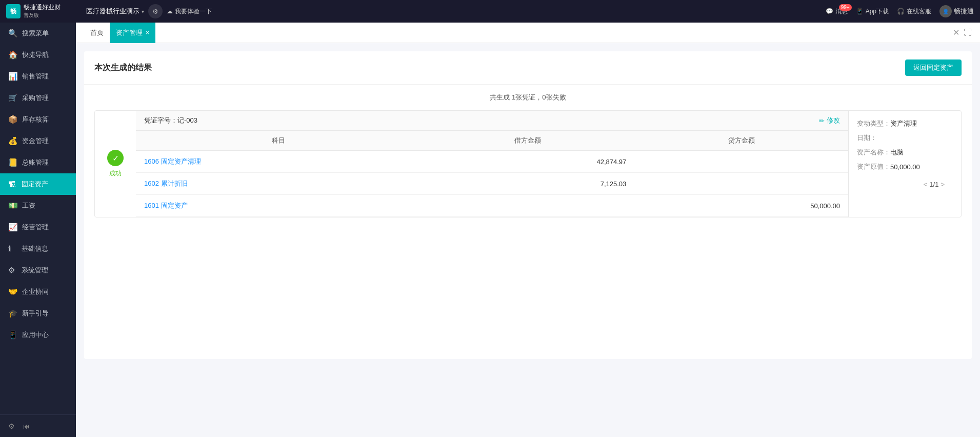  Describe the element at coordinates (38, 230) in the screenshot. I see `sidebar: 🔍搜索菜单🏠快捷导航📊销售管理🛒采购管理📦库存核算💰资金管理📒总账管理🏗固定资产…` at that location.